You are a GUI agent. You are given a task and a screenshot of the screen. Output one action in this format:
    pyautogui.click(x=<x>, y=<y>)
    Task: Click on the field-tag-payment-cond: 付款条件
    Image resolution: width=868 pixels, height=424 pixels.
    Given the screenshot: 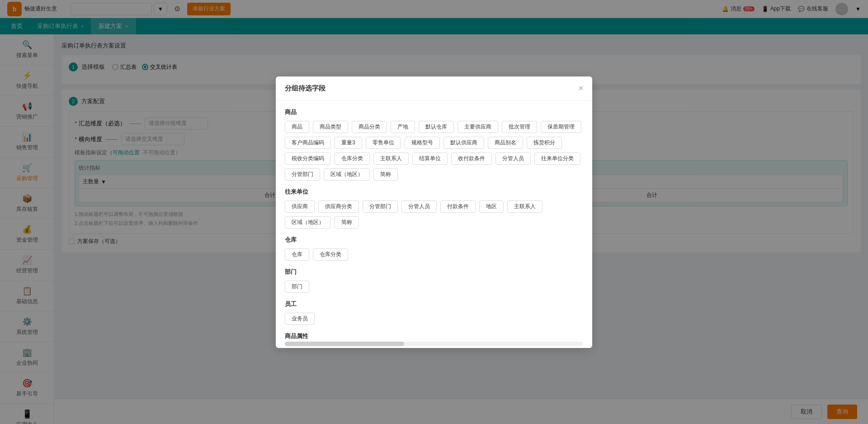 What is the action you would take?
    pyautogui.click(x=458, y=206)
    